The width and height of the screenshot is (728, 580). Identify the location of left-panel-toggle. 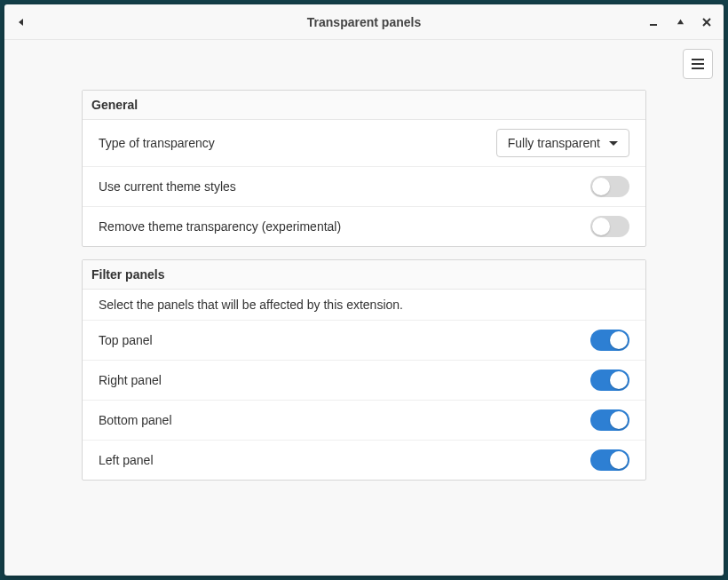
(610, 460).